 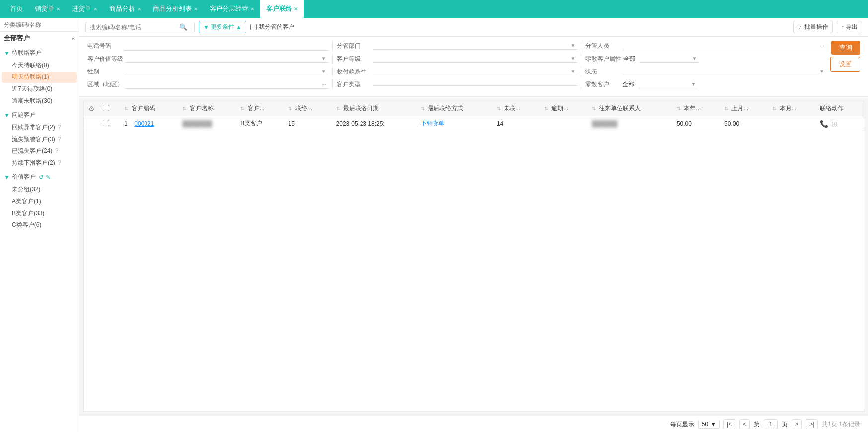 What do you see at coordinates (516, 109) in the screenshot?
I see `col-no-contact: ⇅ 未联...` at bounding box center [516, 109].